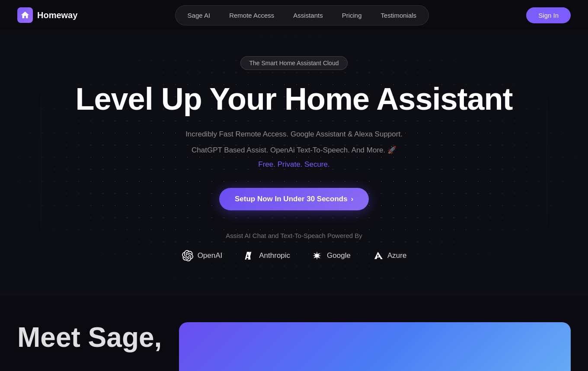 This screenshot has width=588, height=371. What do you see at coordinates (210, 256) in the screenshot?
I see `openai-label: OpenAI` at bounding box center [210, 256].